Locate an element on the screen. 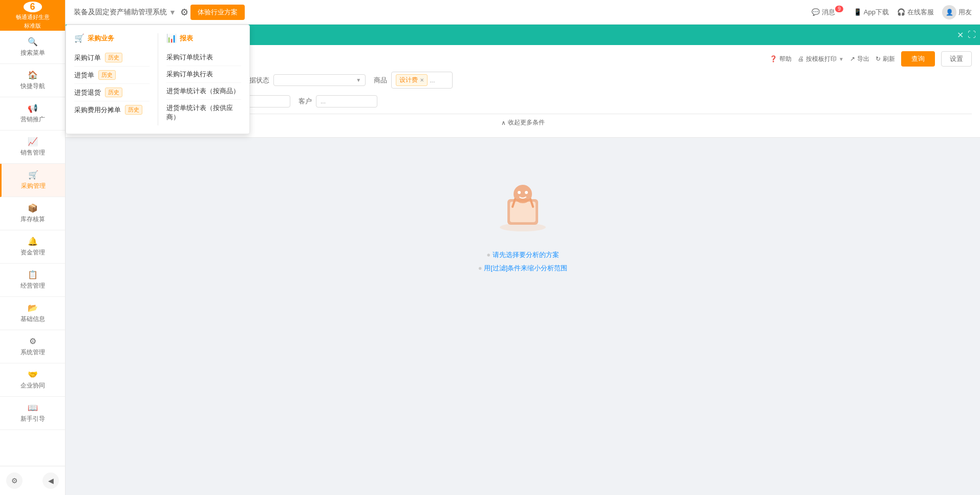 This screenshot has width=980, height=495. supplier-stats-label: 进货单统计表（按供应商） is located at coordinates (204, 113).